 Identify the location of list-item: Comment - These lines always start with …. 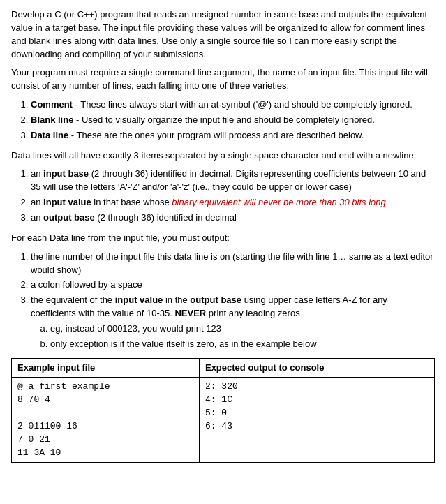
(233, 105).